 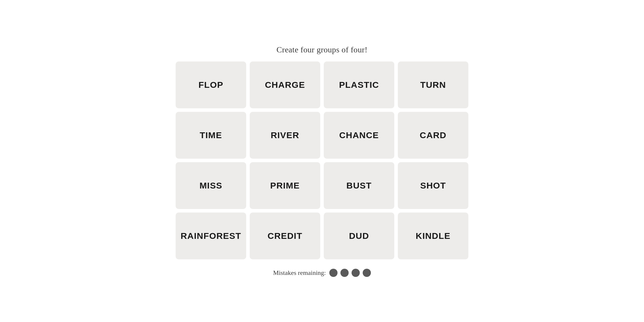 I want to click on tile-rainforest: RAINFOREST, so click(x=211, y=236).